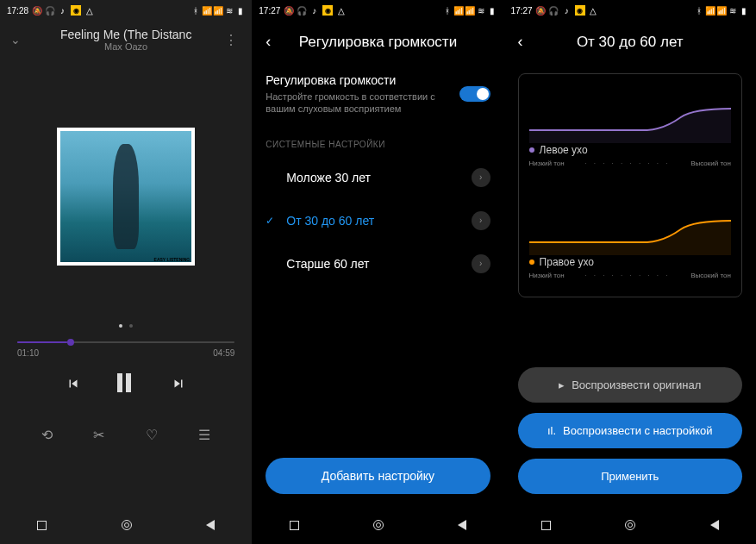  Describe the element at coordinates (630, 431) in the screenshot. I see `play-custom-button: ıl. Воспроизвести с настройкой` at that location.